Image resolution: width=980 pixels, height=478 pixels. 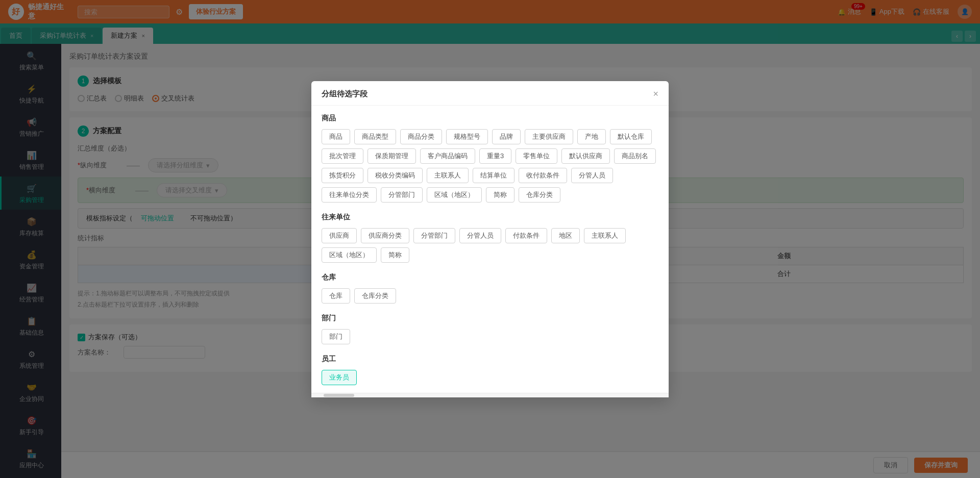 I want to click on field-tag-goods-14: 默认供应商, so click(x=586, y=156).